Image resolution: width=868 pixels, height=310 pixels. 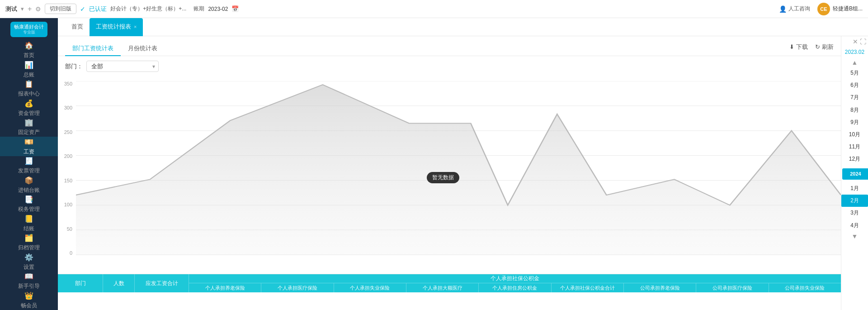 What do you see at coordinates (855, 42) in the screenshot?
I see `panel-close-icon: ✕` at bounding box center [855, 42].